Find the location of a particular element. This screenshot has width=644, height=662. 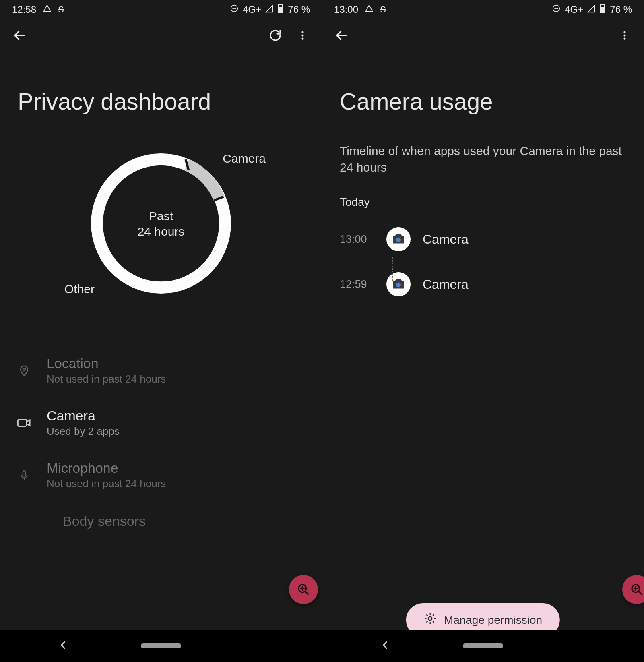

status-time: 13:00 is located at coordinates (346, 10).